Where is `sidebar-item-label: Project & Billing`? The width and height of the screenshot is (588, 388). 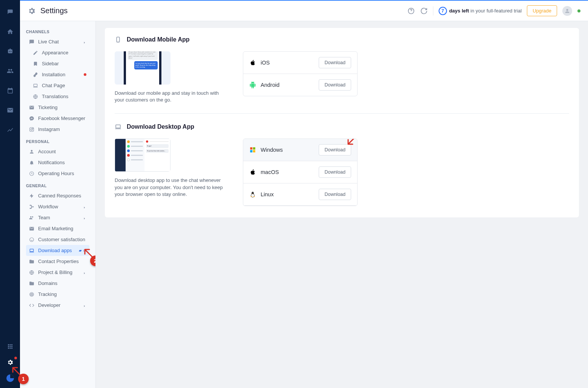 sidebar-item-label: Project & Billing is located at coordinates (55, 273).